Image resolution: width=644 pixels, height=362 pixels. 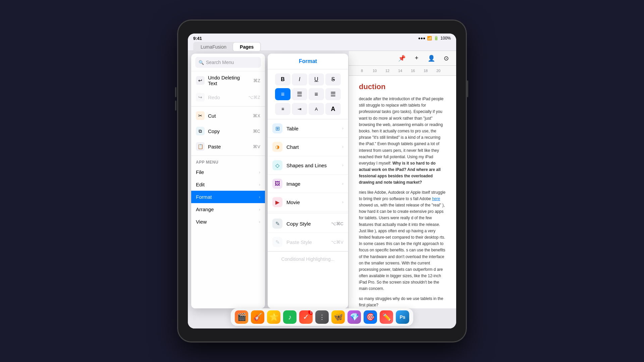 I want to click on strikethrough-button: S, so click(x=333, y=79).